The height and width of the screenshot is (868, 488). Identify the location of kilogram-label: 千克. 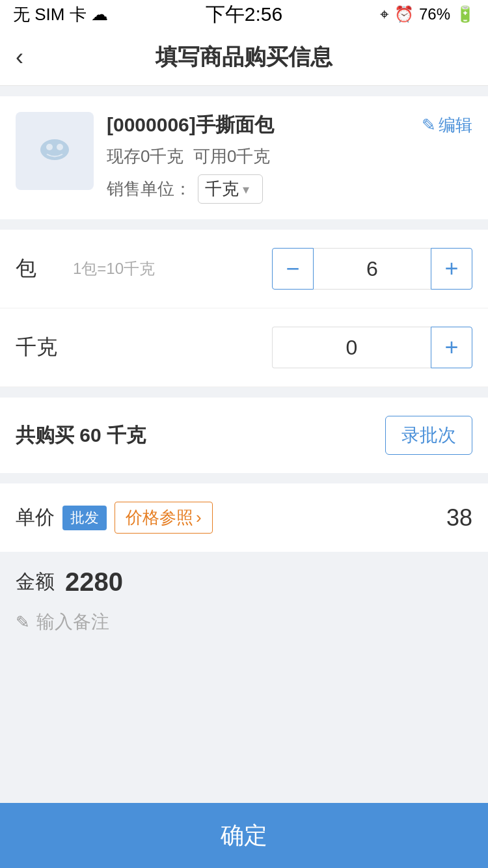
(42, 347).